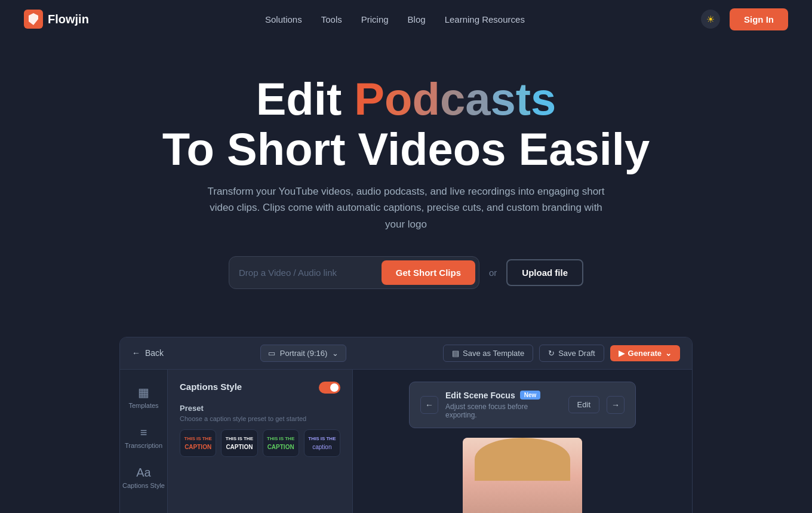 The image size is (812, 513). Describe the element at coordinates (198, 443) in the screenshot. I see `caption-preset-0: THIS IS THE CAPTION` at that location.